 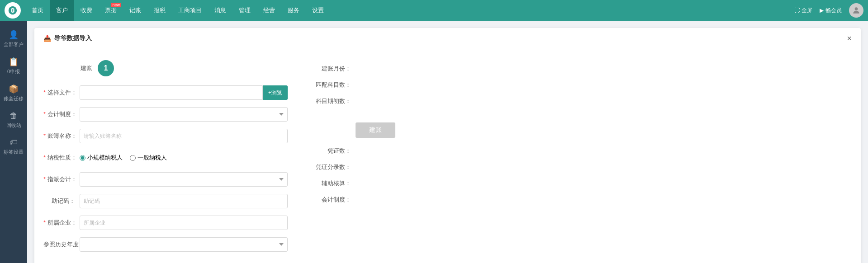 What do you see at coordinates (184, 114) in the screenshot?
I see `accounting-system-select` at bounding box center [184, 114].